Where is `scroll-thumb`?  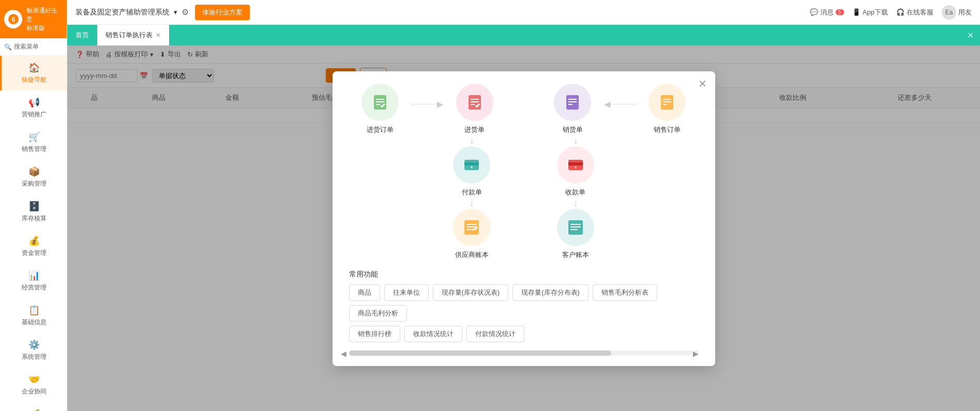
scroll-thumb is located at coordinates (480, 353).